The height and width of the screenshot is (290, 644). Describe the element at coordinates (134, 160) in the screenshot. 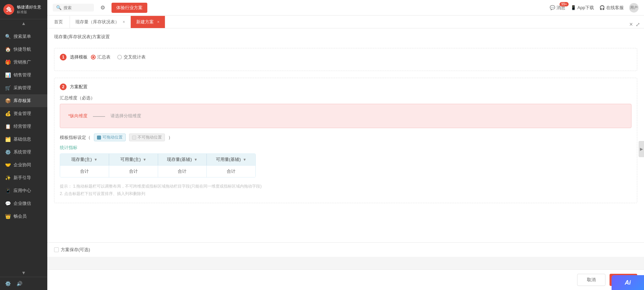

I see `stats-col-1: 可用量(主) ▼` at that location.